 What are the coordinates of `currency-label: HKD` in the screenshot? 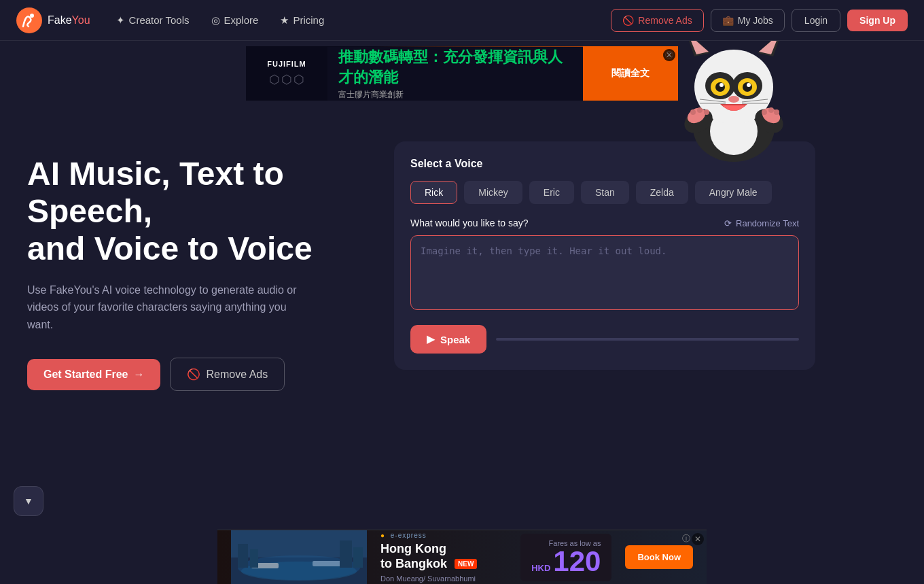 It's located at (541, 568).